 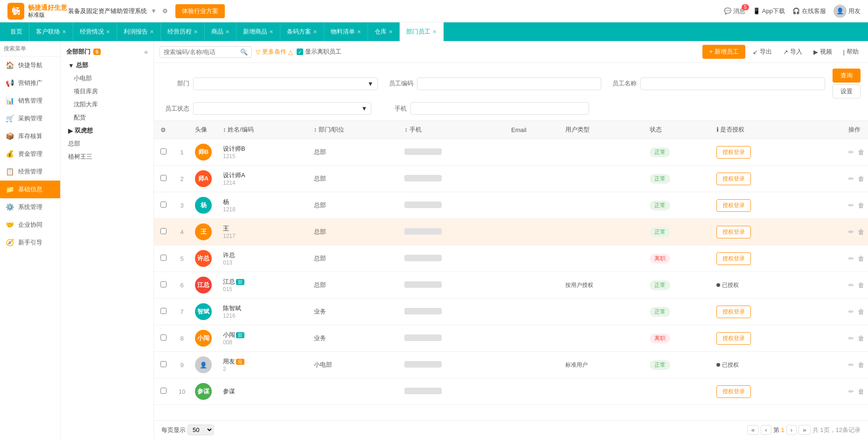 I want to click on view-button: ▶ 视频, so click(x=823, y=52).